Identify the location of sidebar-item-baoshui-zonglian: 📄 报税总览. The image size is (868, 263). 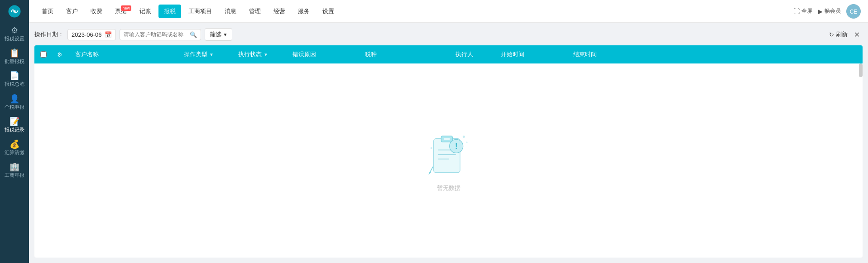
(14, 79).